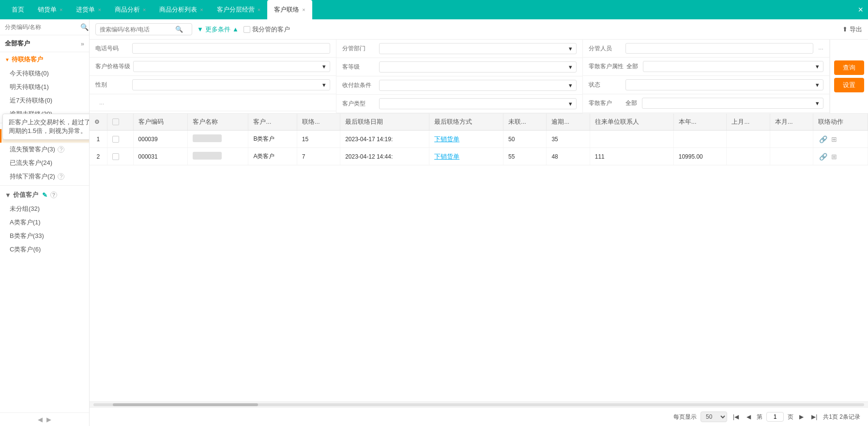  What do you see at coordinates (17, 44) in the screenshot?
I see `all-customers-label: 全部客户` at bounding box center [17, 44].